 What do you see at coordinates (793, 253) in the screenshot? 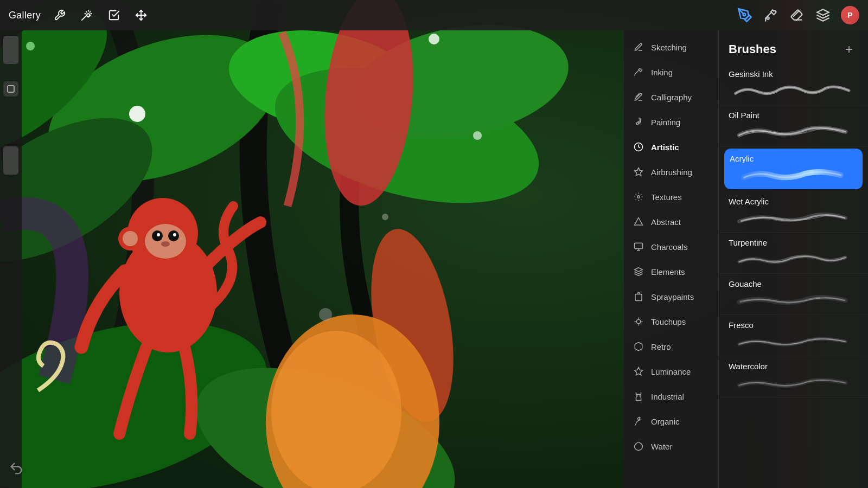
I see `brush-item-turpentine: Turpentine` at bounding box center [793, 253].